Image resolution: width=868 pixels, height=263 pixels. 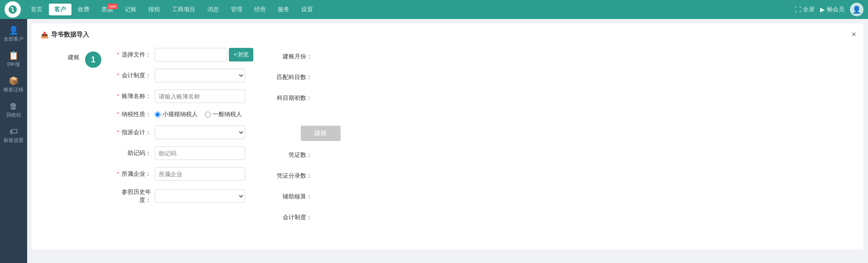 I want to click on browse-button: +浏览, so click(x=241, y=55).